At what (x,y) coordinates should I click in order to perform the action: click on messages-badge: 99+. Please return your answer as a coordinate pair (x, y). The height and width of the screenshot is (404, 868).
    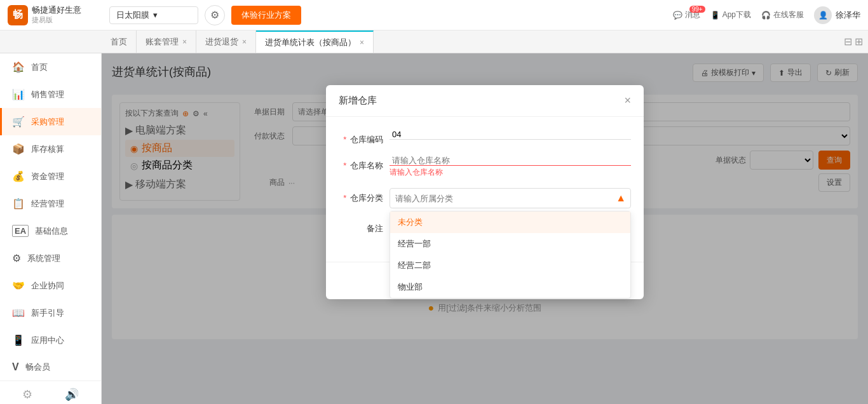
    Looking at the image, I should click on (698, 9).